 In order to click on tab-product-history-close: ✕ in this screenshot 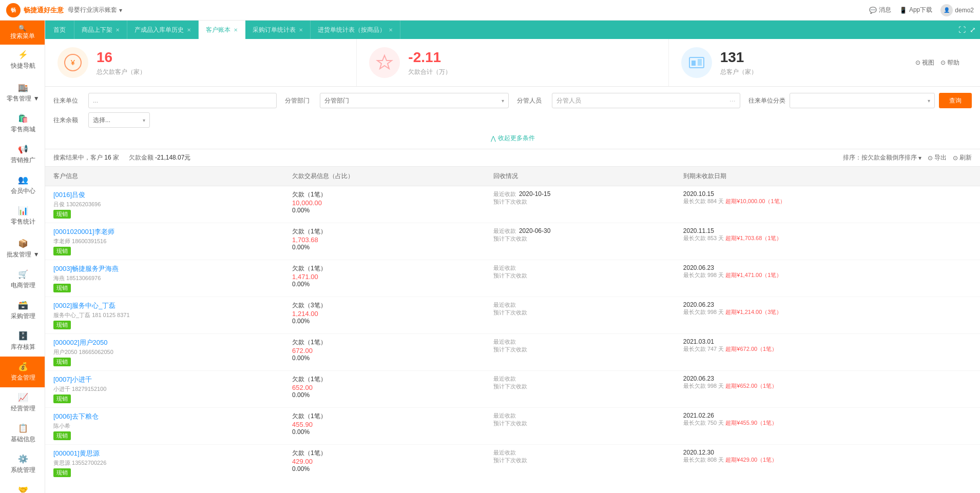, I will do `click(189, 30)`.